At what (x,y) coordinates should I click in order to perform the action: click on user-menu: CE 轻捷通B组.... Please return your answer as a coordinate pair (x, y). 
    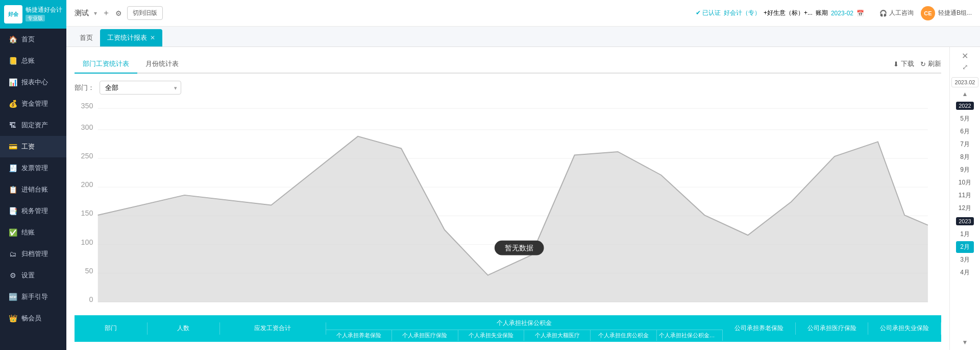
    Looking at the image, I should click on (946, 13).